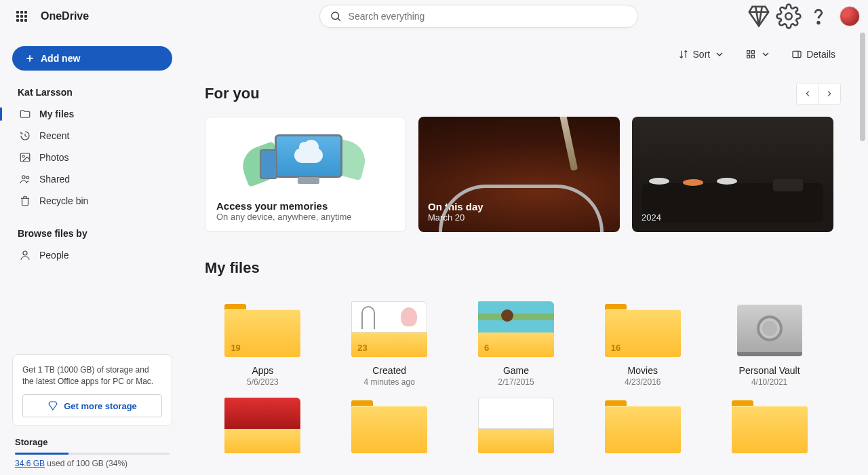  I want to click on sidebar-item-photos: Photos, so click(92, 157).